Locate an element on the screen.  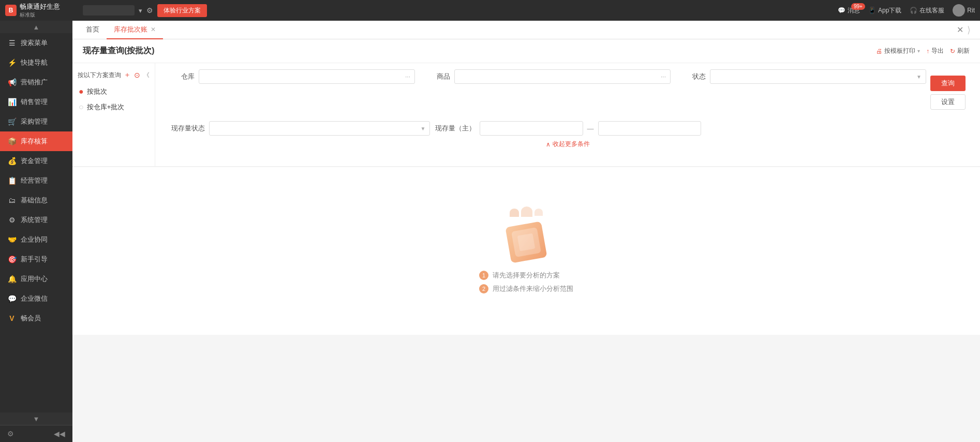
warehouse-label: 仓库 is located at coordinates (179, 77).